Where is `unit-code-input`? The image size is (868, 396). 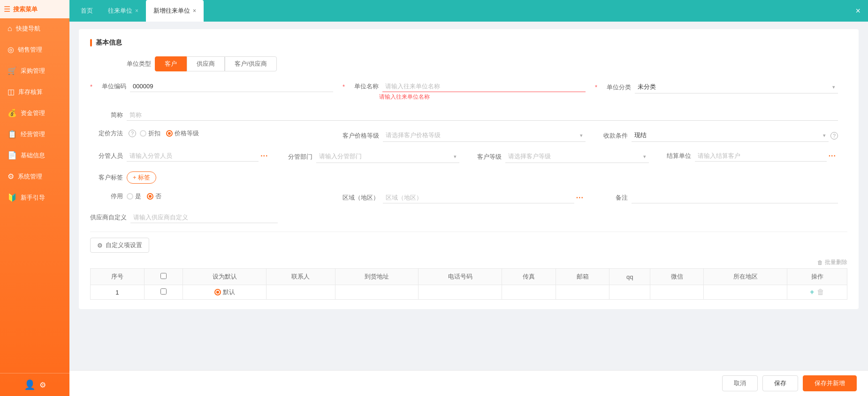
unit-code-input is located at coordinates (232, 86).